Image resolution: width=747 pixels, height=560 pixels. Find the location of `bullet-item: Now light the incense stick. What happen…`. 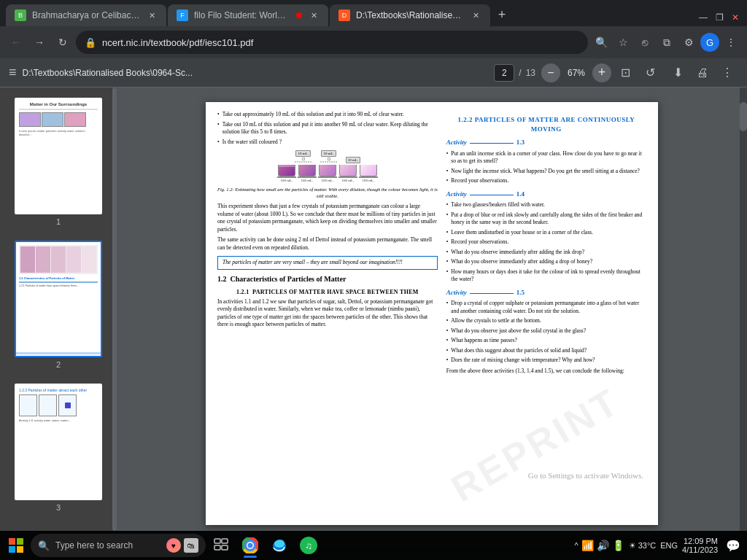

bullet-item: Now light the incense stick. What happen… is located at coordinates (546, 172).